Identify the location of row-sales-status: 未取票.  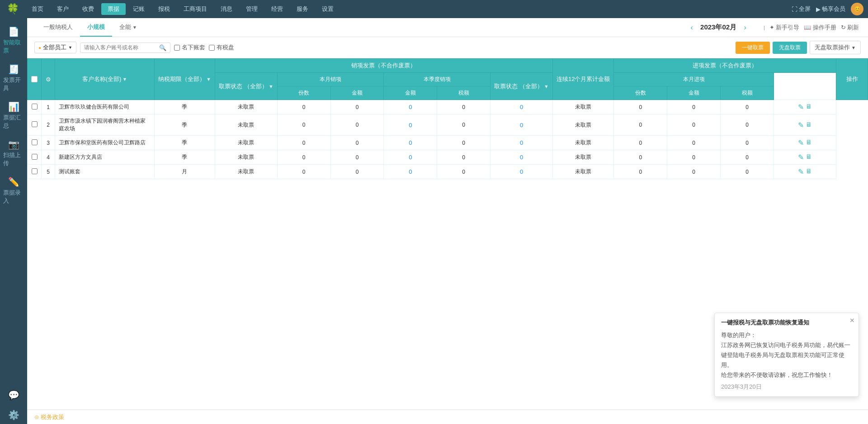
(246, 157).